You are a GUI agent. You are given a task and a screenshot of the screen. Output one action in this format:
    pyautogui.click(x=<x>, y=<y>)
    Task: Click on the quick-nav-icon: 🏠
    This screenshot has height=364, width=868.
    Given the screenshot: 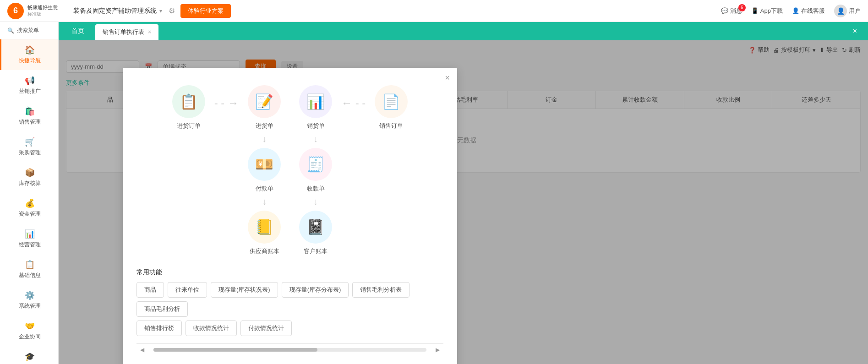 What is the action you would take?
    pyautogui.click(x=30, y=50)
    